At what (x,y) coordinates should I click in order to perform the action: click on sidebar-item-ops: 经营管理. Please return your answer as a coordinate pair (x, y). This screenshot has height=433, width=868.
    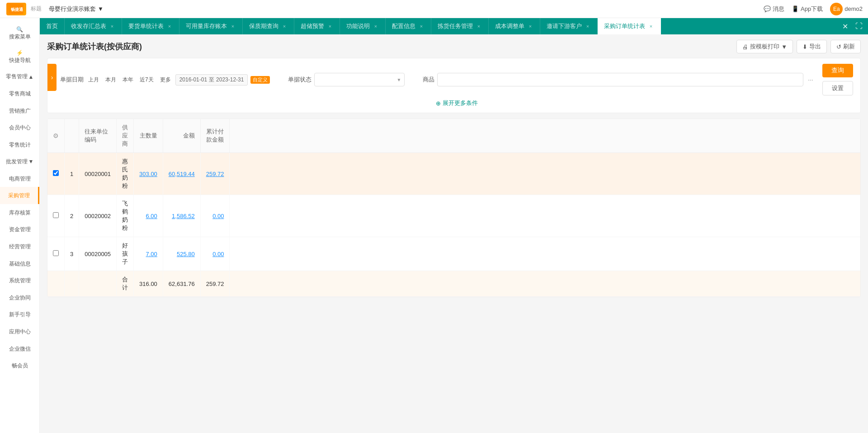
    Looking at the image, I should click on (20, 247).